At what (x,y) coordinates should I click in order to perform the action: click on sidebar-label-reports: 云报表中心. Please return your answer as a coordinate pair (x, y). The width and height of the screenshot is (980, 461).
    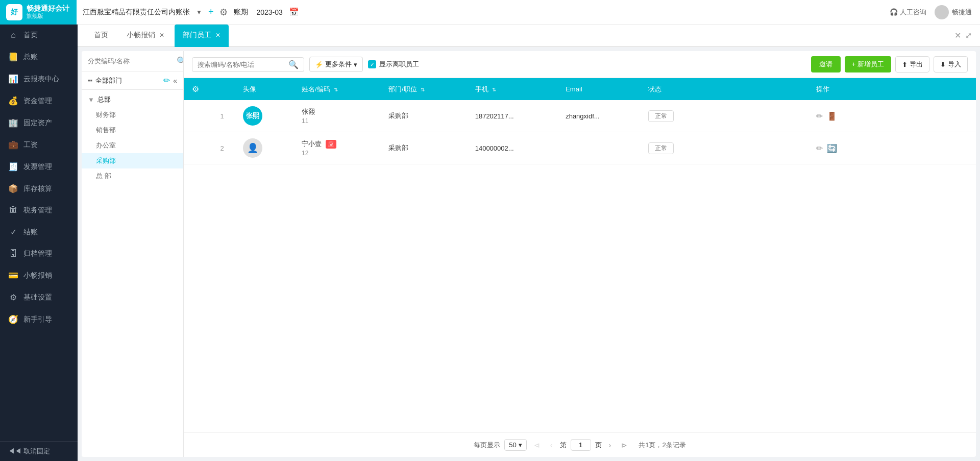
    Looking at the image, I should click on (41, 79).